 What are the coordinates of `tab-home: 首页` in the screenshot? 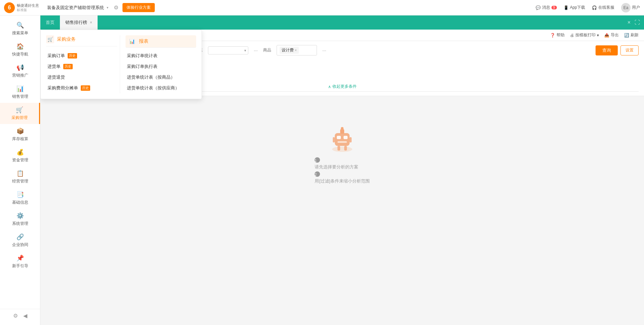 It's located at (50, 23).